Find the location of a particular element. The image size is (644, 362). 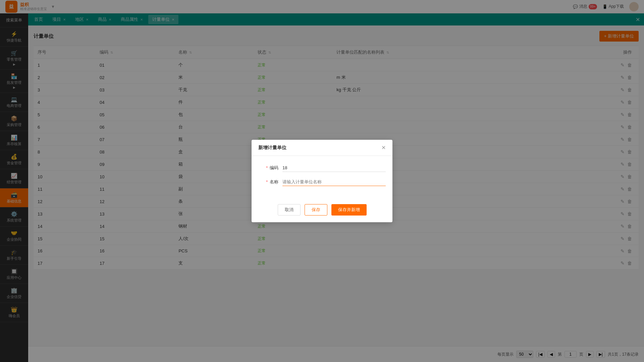

modal-title: 新增计量单位 is located at coordinates (272, 148).